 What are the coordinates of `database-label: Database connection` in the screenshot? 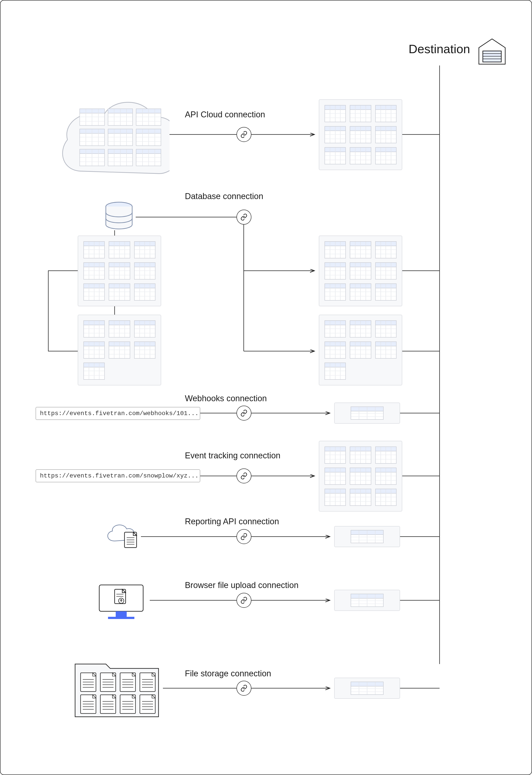 It's located at (224, 196).